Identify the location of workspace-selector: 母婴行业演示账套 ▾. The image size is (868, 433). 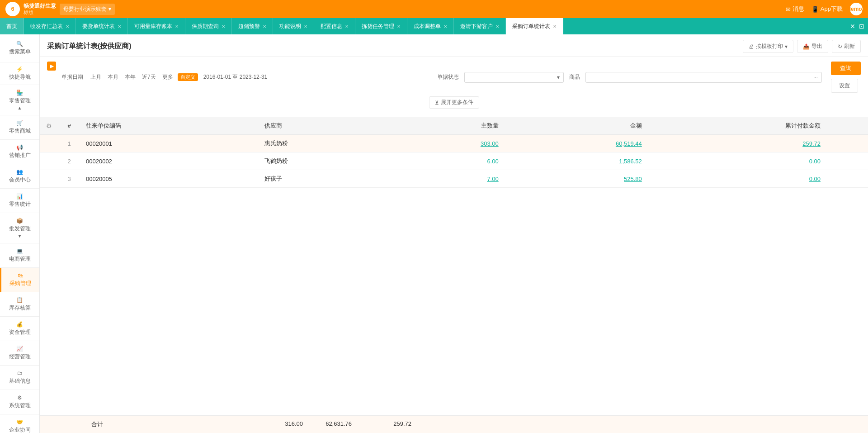
(87, 9).